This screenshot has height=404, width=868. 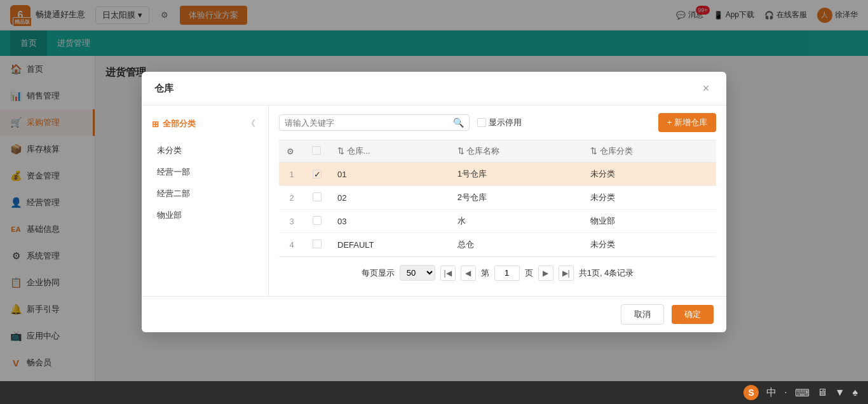 I want to click on per-page-select: 50 100, so click(x=417, y=273).